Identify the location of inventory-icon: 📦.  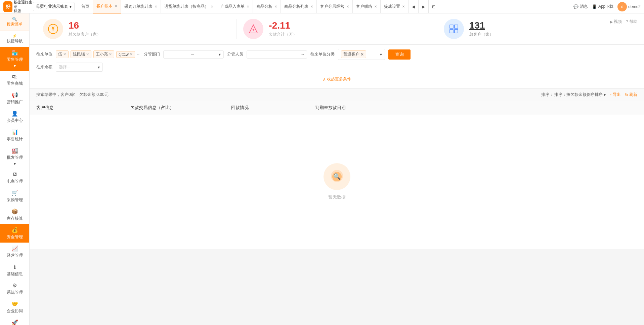
(15, 211).